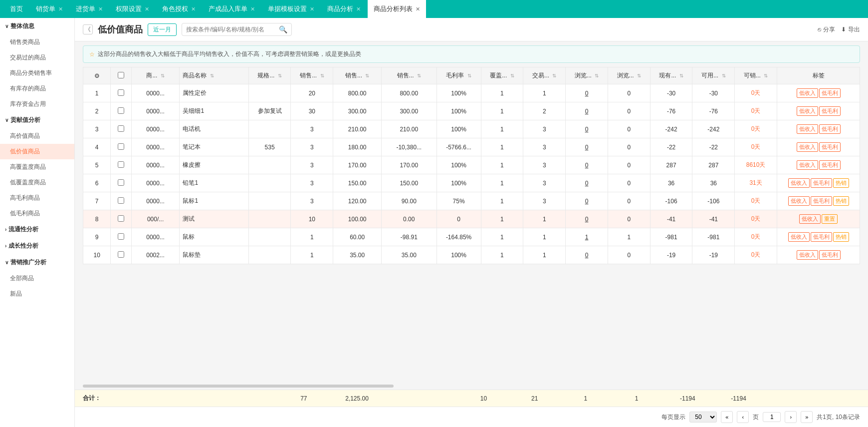 The height and width of the screenshot is (427, 868). I want to click on sidebar-section-contribution: ∨ 贡献值分析, so click(37, 120).